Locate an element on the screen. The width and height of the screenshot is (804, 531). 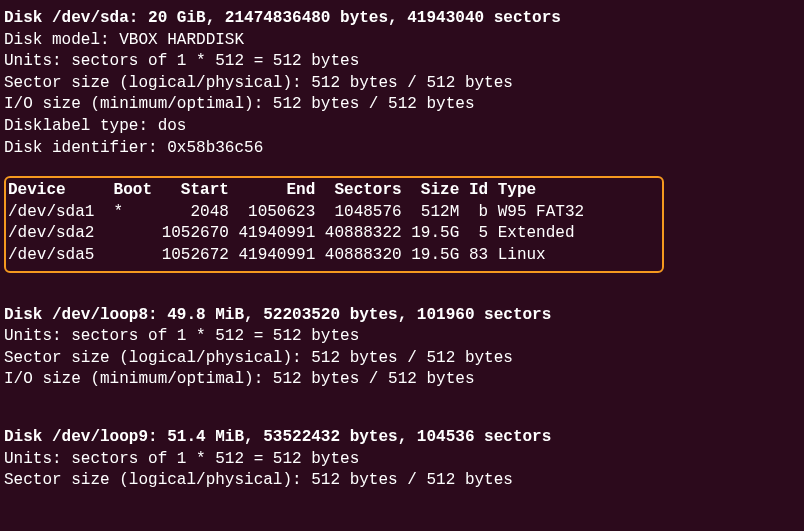
disk-sda-identifier: Disk identifier: 0x58b36c56 is located at coordinates (402, 149).